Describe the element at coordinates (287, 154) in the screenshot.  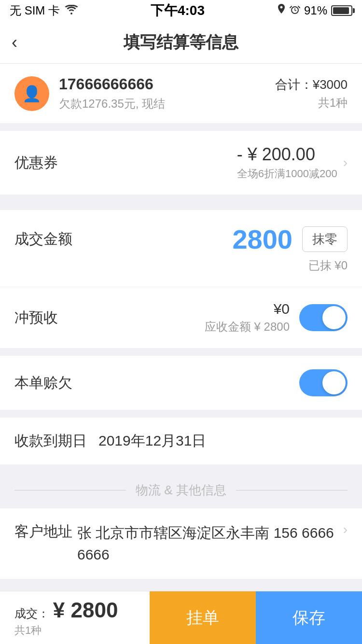
I see `coupon-discount: - ¥ 200.00` at that location.